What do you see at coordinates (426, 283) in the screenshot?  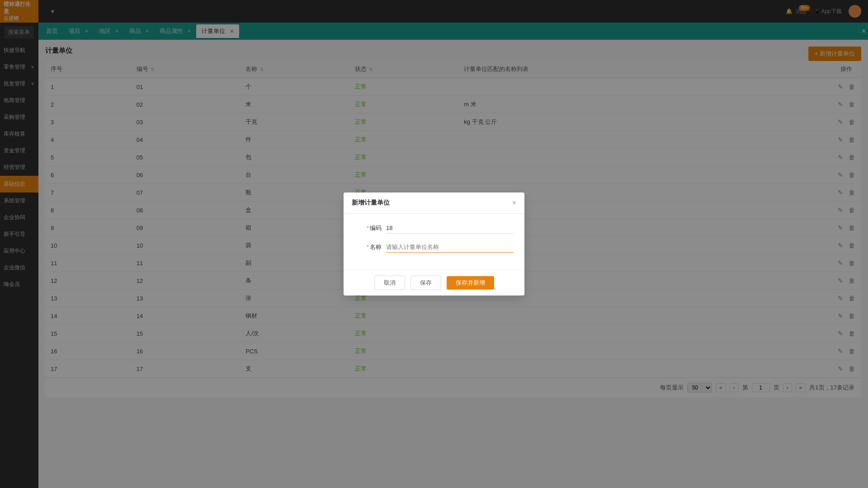 I see `save-button: 保存` at bounding box center [426, 283].